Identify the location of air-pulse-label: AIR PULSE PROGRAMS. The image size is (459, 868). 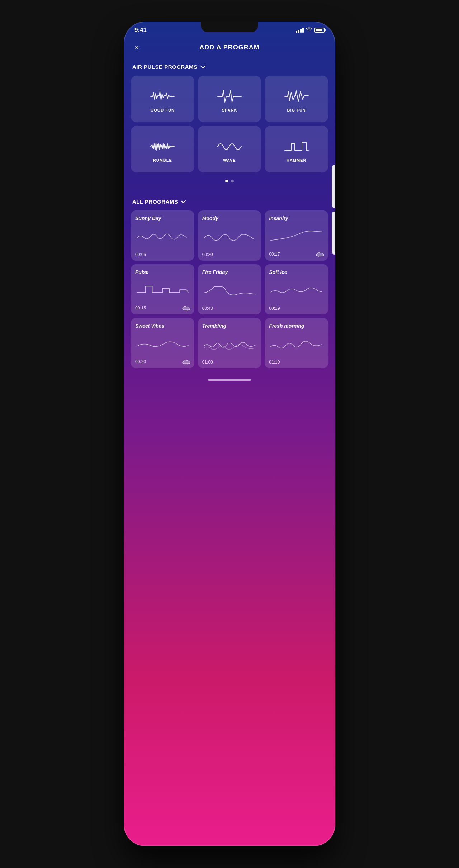
(165, 67).